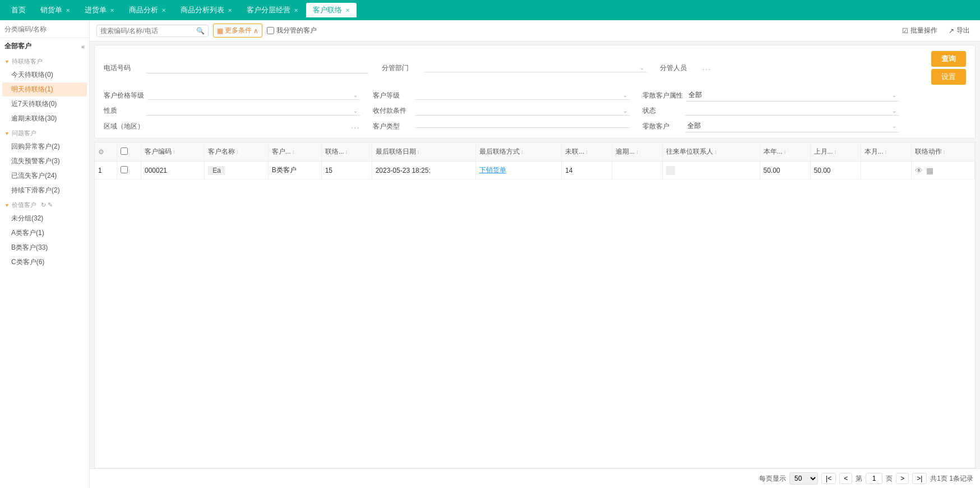  What do you see at coordinates (173, 171) in the screenshot?
I see `row-code: 000021` at bounding box center [173, 171].